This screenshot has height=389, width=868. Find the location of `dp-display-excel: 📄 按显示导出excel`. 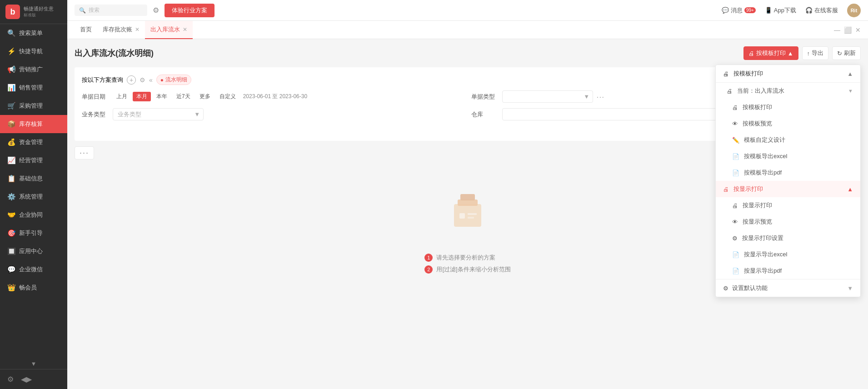

dp-display-excel: 📄 按显示导出excel is located at coordinates (788, 254).